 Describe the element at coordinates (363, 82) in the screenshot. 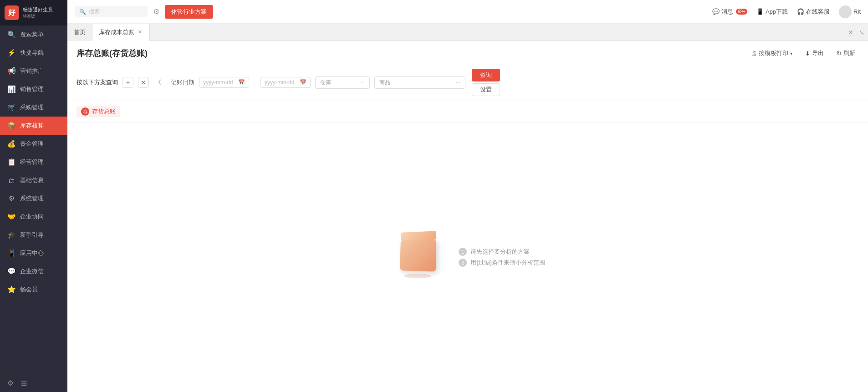

I see `warehouse-more-icon: ···` at that location.